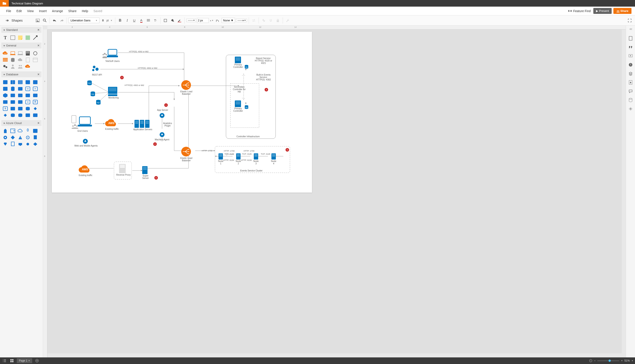 Image resolution: width=635 pixels, height=364 pixels. What do you see at coordinates (5, 360) in the screenshot?
I see `outline-view-icon` at bounding box center [5, 360].